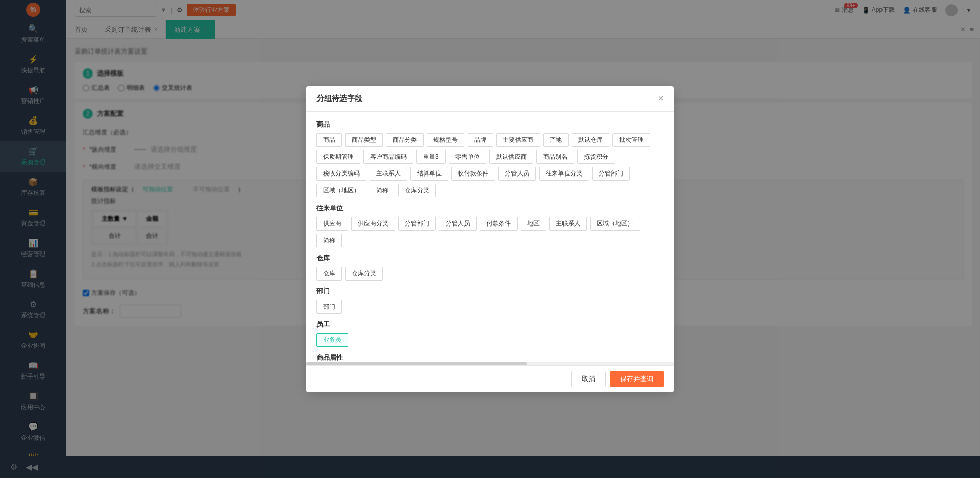 The height and width of the screenshot is (478, 980). What do you see at coordinates (490, 208) in the screenshot?
I see `section-title-partner: 往来单位` at bounding box center [490, 208].